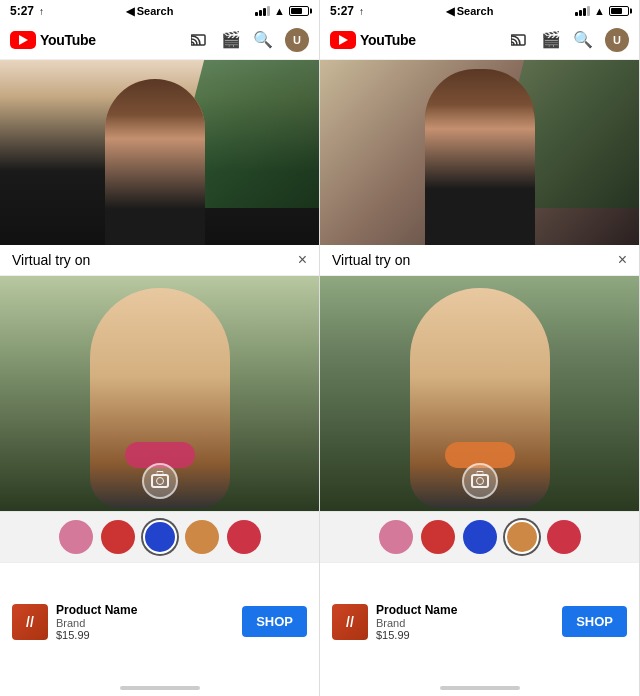 This screenshot has width=640, height=696. I want to click on avatar-left: U, so click(297, 40).